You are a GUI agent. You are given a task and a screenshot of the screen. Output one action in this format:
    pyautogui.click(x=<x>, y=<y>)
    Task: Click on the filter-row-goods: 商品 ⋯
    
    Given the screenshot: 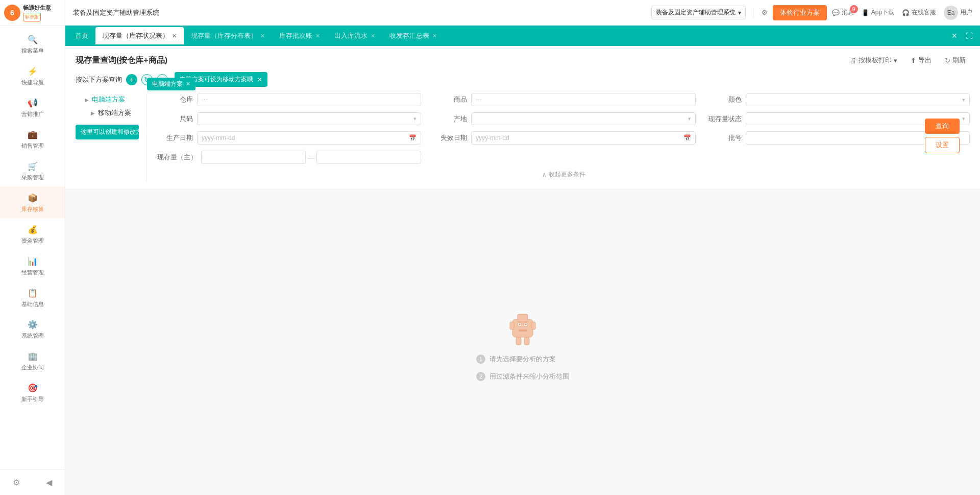 What is the action you would take?
    pyautogui.click(x=564, y=100)
    